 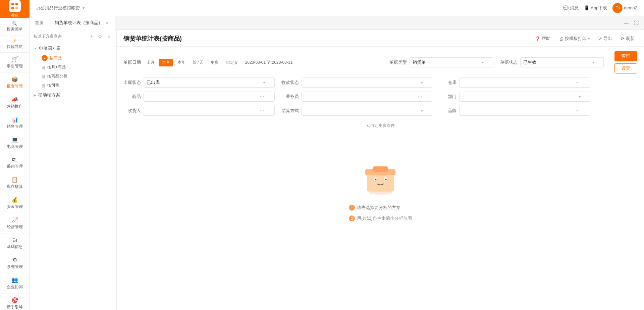 I want to click on tab-sales-stat: 销货单统计表（按商品） ✕, so click(x=82, y=23).